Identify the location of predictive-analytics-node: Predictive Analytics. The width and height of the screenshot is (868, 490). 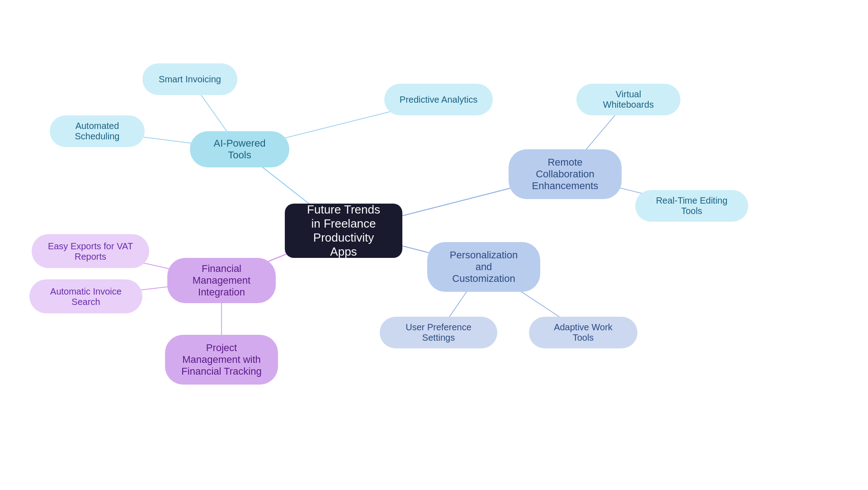
(439, 100).